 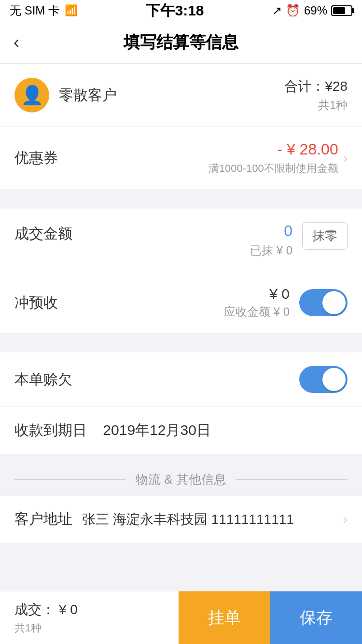 What do you see at coordinates (43, 519) in the screenshot?
I see `address-label: 客户地址` at bounding box center [43, 519].